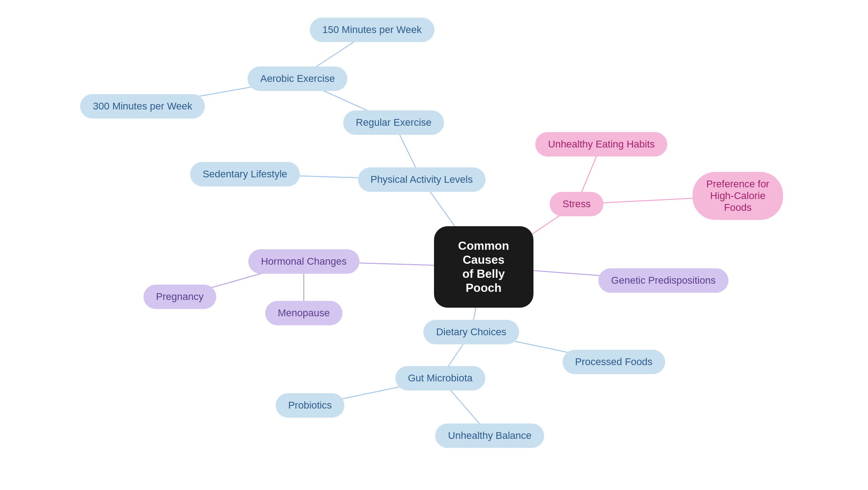  Describe the element at coordinates (664, 281) in the screenshot. I see `node-genetic: Genetic Predispositions` at that location.